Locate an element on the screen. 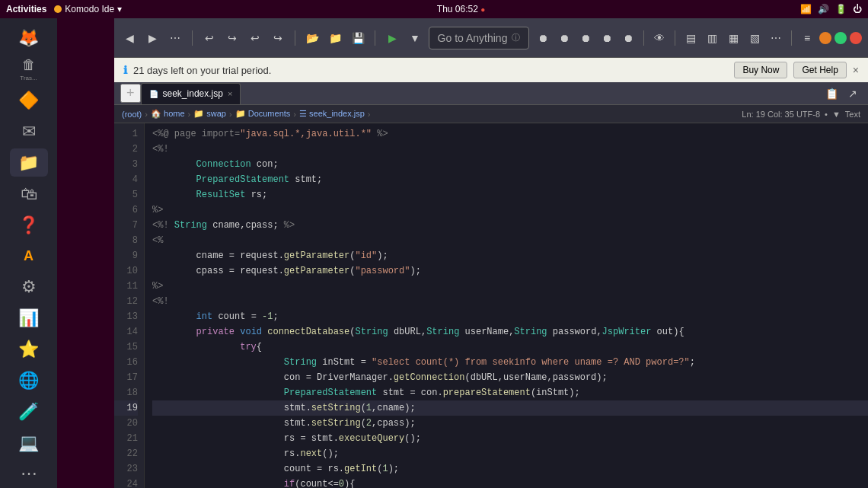 This screenshot has height=488, width=868. record2-button: ⏺ is located at coordinates (564, 38).